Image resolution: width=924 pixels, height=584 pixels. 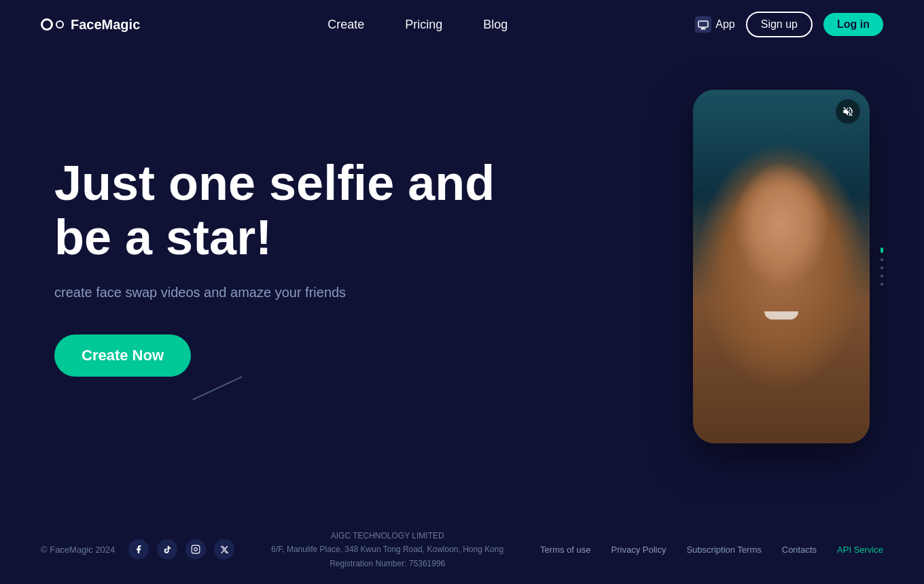 What do you see at coordinates (781, 315) in the screenshot?
I see `smile-overlay` at bounding box center [781, 315].